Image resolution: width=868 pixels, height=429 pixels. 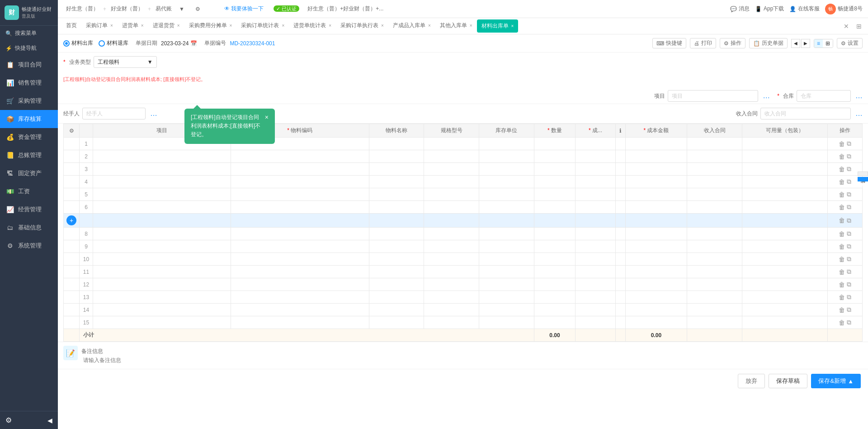 I want to click on calendar-icon: 📅, so click(x=193, y=43).